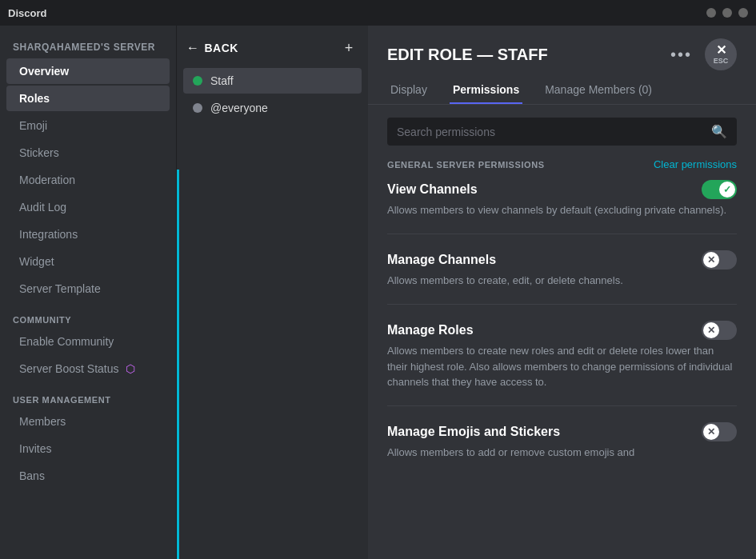 The height and width of the screenshot is (559, 756). I want to click on tab-permissions: Permissions, so click(486, 90).